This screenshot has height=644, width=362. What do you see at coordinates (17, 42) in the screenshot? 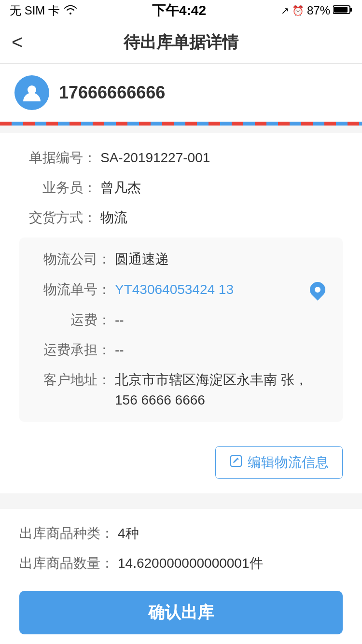
I see `back-button: <` at bounding box center [17, 42].